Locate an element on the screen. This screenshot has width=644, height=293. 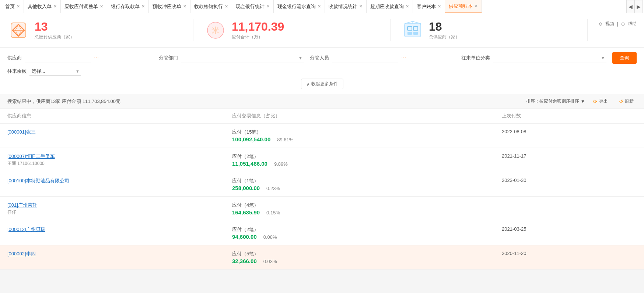
supplier-link-0: [000001]张三 is located at coordinates (21, 132).